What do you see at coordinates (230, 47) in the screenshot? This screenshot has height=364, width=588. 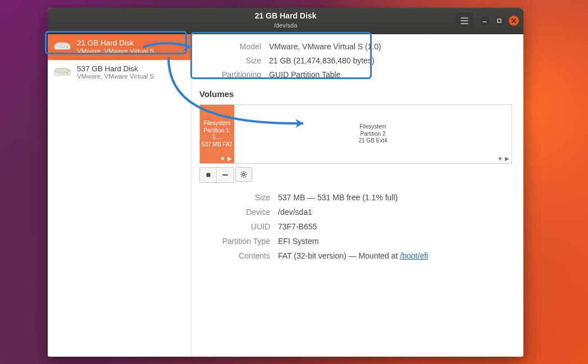 I see `info-model-label: Model` at bounding box center [230, 47].